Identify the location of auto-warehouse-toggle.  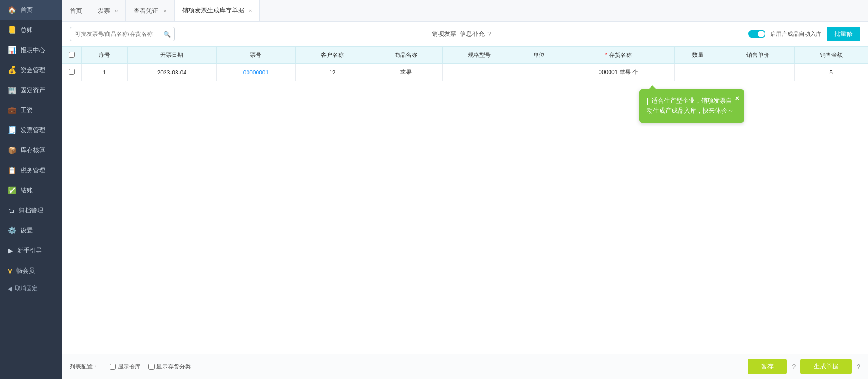
(757, 34).